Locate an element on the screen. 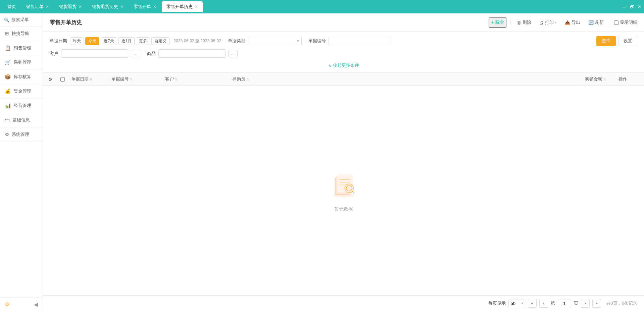 The image size is (644, 311). show-detail-toggle: 显示明细 is located at coordinates (626, 22).